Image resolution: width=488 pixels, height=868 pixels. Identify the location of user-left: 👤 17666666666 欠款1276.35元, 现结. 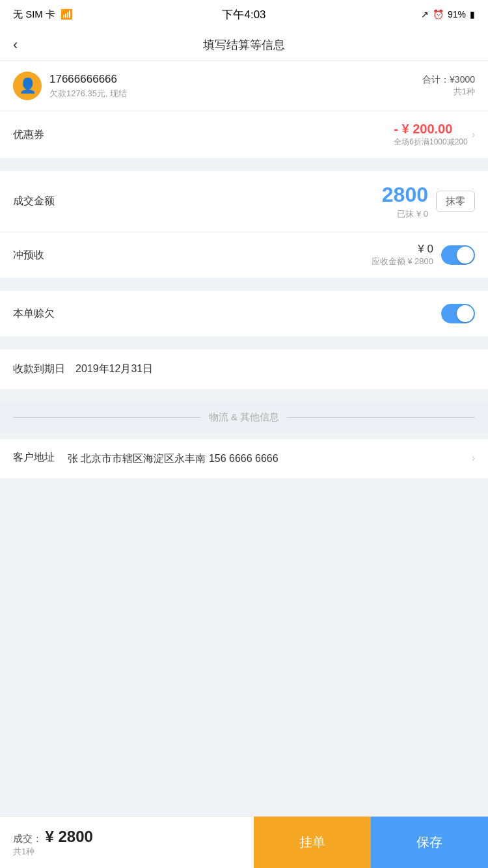
(70, 86).